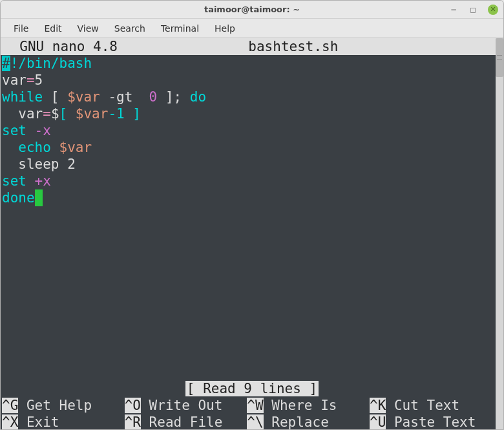  I want to click on shortcut-exit: Exit, so click(71, 422).